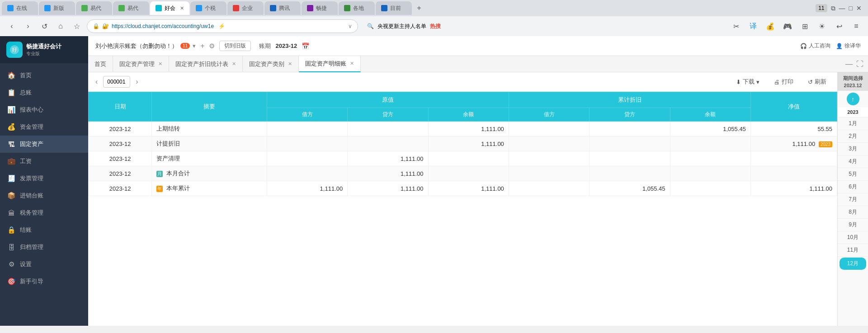  I want to click on collapse-icon: —, so click(849, 64).